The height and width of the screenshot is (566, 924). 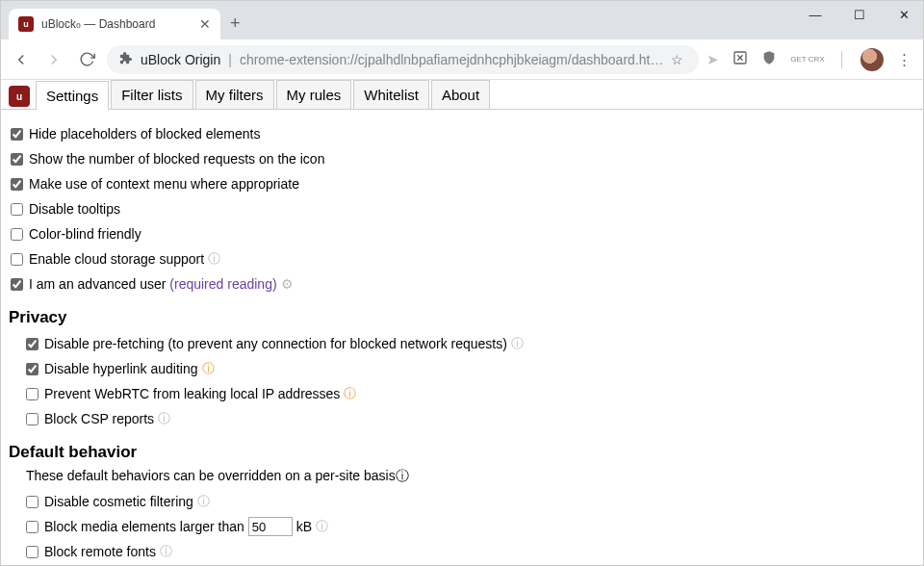 What do you see at coordinates (119, 502) in the screenshot?
I see `cosmetic-label: Disable cosmetic filtering` at bounding box center [119, 502].